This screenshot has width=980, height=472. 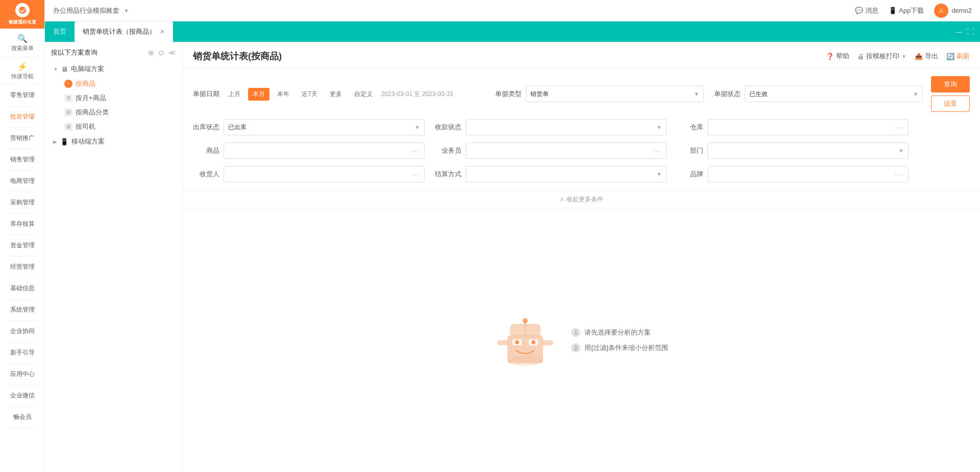 What do you see at coordinates (950, 104) in the screenshot?
I see `settings-button: 设置` at bounding box center [950, 104].